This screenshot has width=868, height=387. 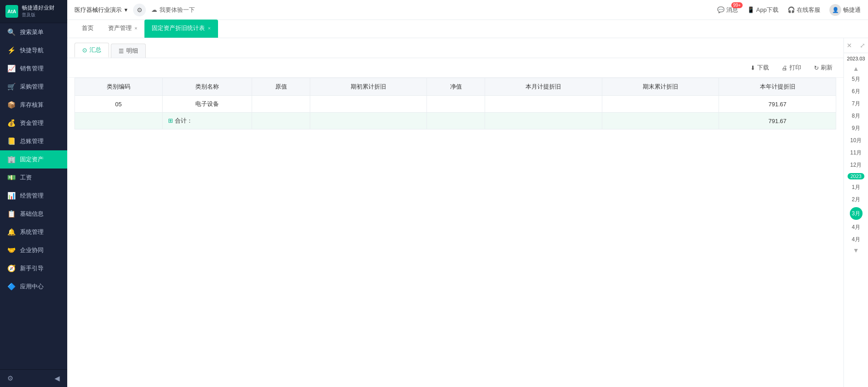 I want to click on user-btn: 👤 畅捷通, so click(x=845, y=10).